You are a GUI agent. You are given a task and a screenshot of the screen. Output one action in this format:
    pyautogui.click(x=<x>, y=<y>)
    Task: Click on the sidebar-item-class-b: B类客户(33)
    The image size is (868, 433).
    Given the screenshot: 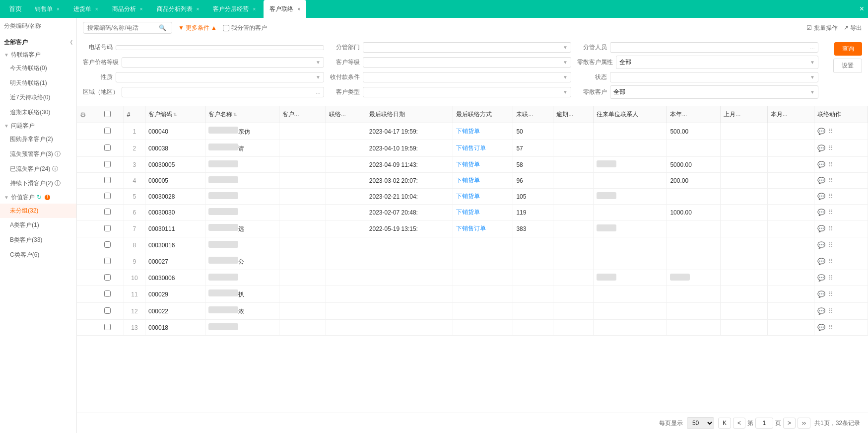 What is the action you would take?
    pyautogui.click(x=38, y=240)
    